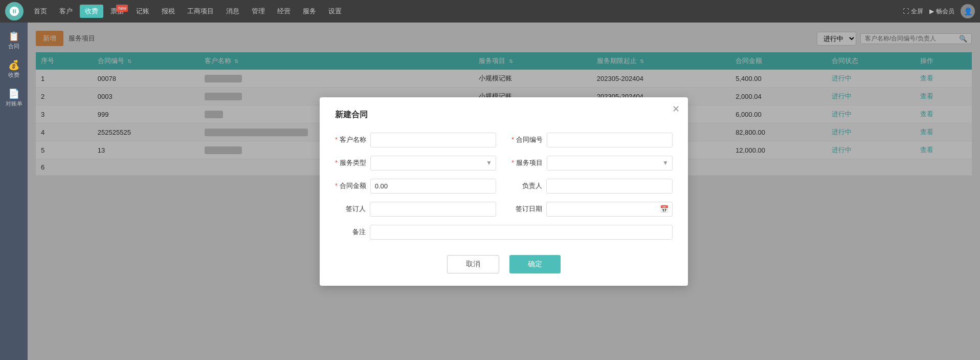 The width and height of the screenshot is (980, 360). What do you see at coordinates (504, 232) in the screenshot?
I see `form-row-notes: 备注` at bounding box center [504, 232].